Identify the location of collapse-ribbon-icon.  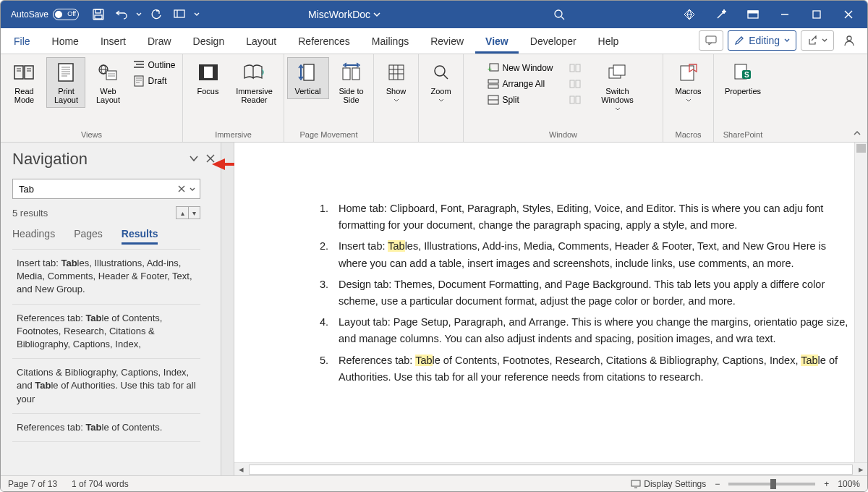
(857, 133).